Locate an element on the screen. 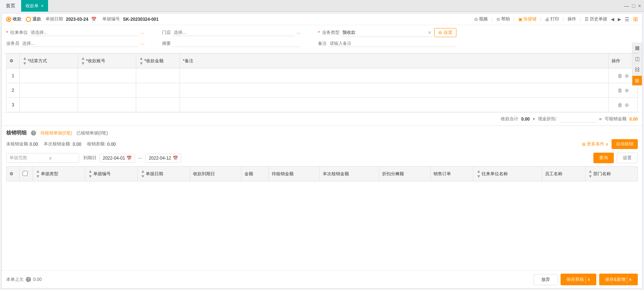 This screenshot has height=290, width=644. this-order-value: 0.00 is located at coordinates (37, 279).